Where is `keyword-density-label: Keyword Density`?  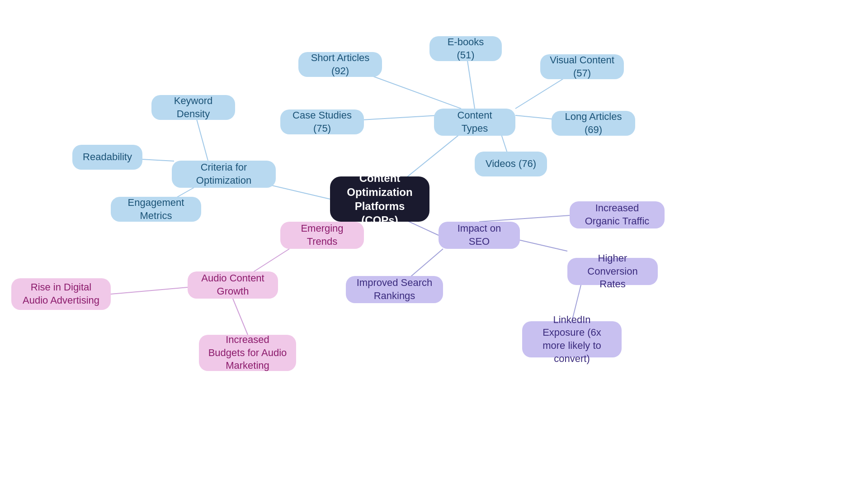
keyword-density-label: Keyword Density is located at coordinates (193, 108).